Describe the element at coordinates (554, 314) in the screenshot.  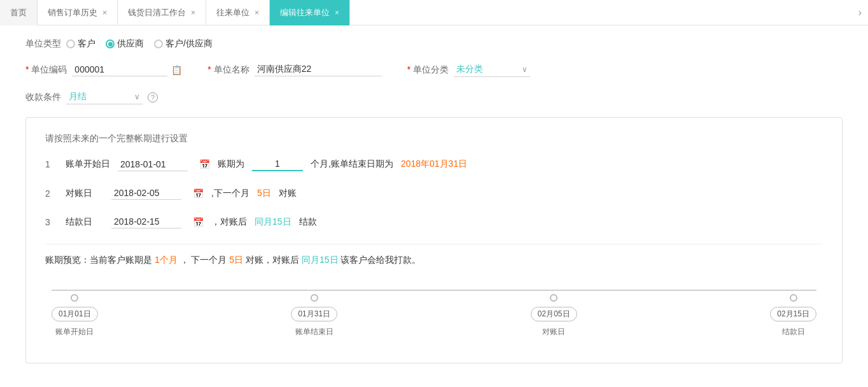
I see `timeline-badge-2: 02月05日` at that location.